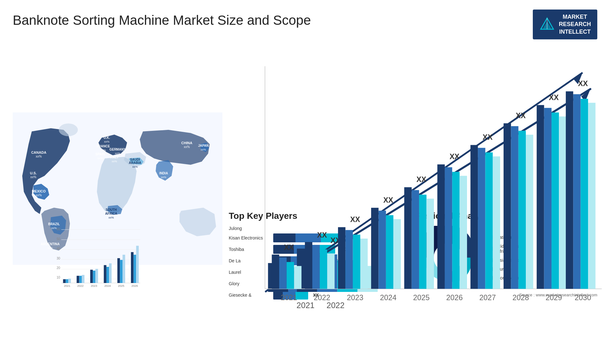 This screenshot has height=364, width=610. What do you see at coordinates (58, 268) in the screenshot?
I see `svg-text: 20` at bounding box center [58, 268].